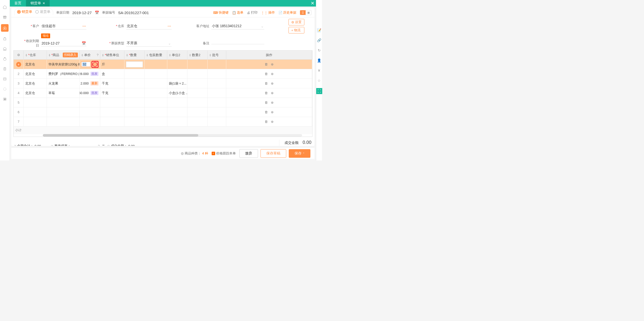 Image resolution: width=644 pixels, height=321 pixels. What do you see at coordinates (163, 84) in the screenshot?
I see `table-row: 3 北京仓 火龙果 2.000最新 千克 袋(1袋 ≈ 2... 🗑⊕` at bounding box center [163, 84].